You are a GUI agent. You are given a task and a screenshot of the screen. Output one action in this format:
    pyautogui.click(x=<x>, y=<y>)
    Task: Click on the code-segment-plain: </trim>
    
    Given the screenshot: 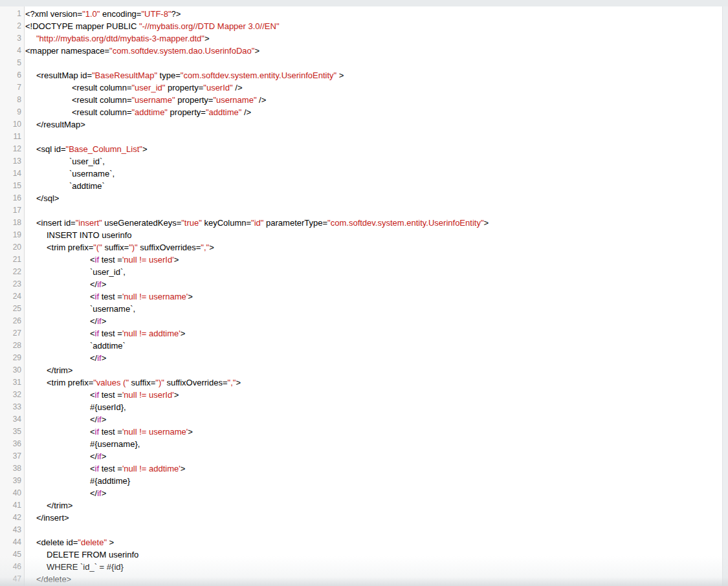 What is the action you would take?
    pyautogui.click(x=60, y=506)
    